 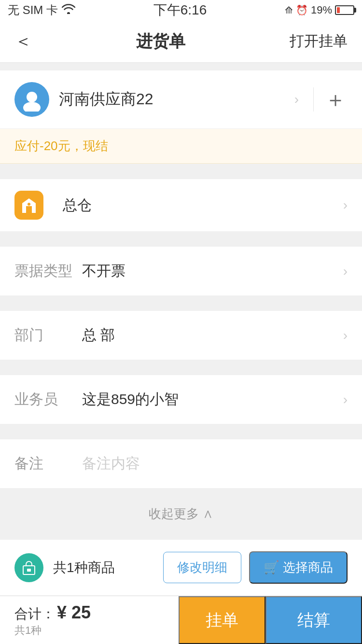 What do you see at coordinates (181, 42) in the screenshot?
I see `nav-bar: ＜ 进货单 打开挂单` at bounding box center [181, 42].